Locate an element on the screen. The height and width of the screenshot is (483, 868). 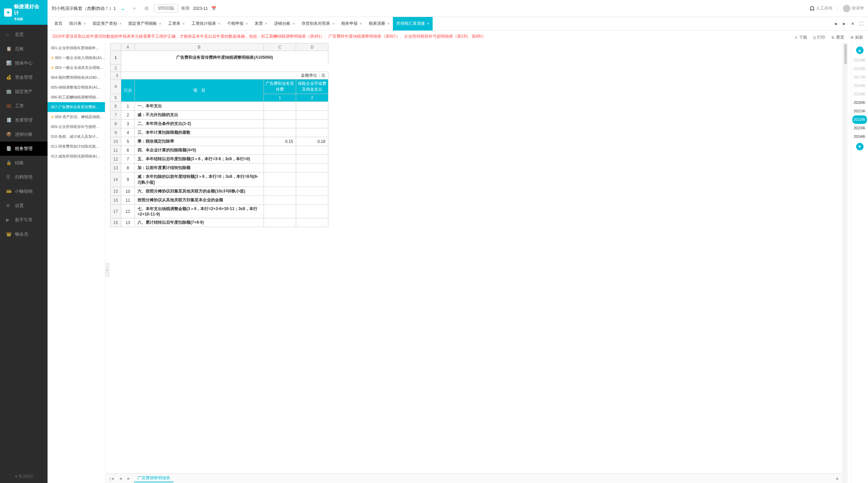
row-desc: 减：不允许扣除的支出 is located at coordinates (199, 115).